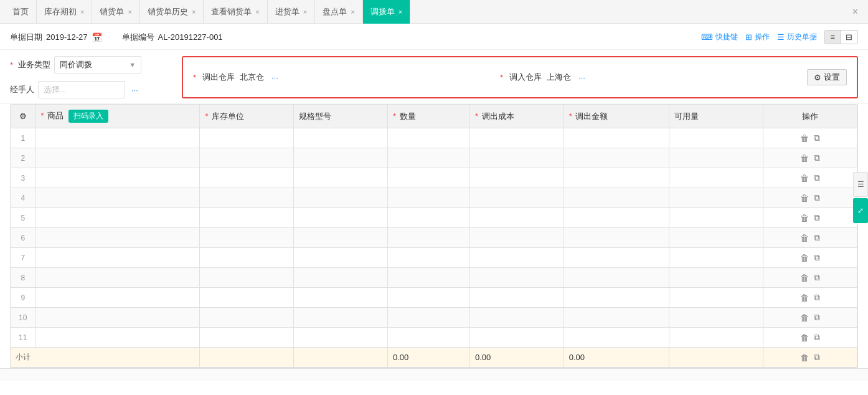  I want to click on delete-icon-8: 🗑, so click(804, 278).